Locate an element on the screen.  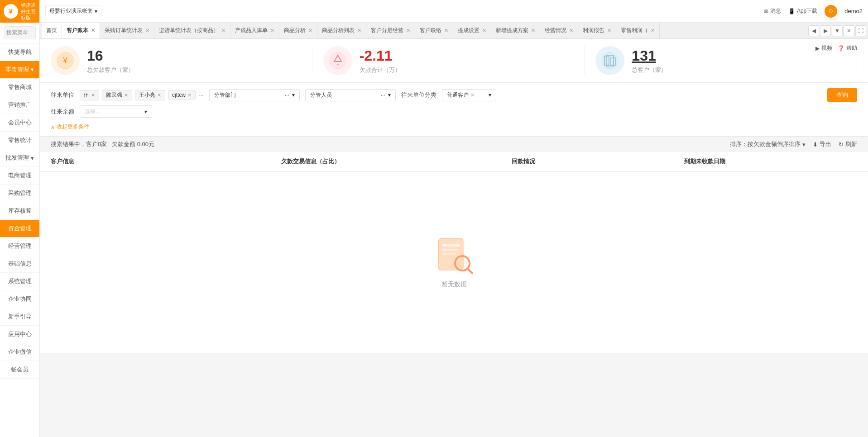
sidebar-item-retail-stat: 零售统计 is located at coordinates (20, 140).